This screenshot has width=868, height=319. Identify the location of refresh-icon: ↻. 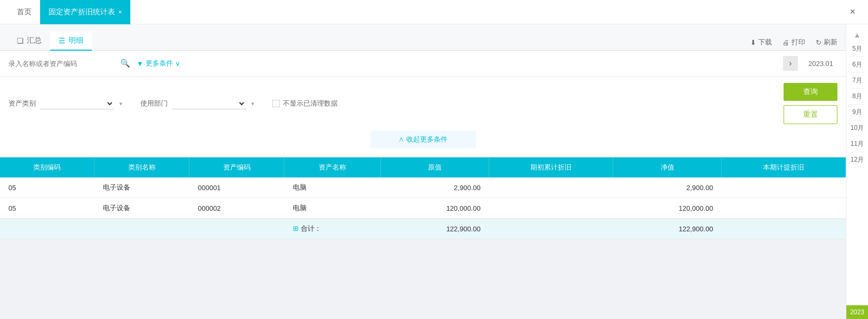
(819, 42).